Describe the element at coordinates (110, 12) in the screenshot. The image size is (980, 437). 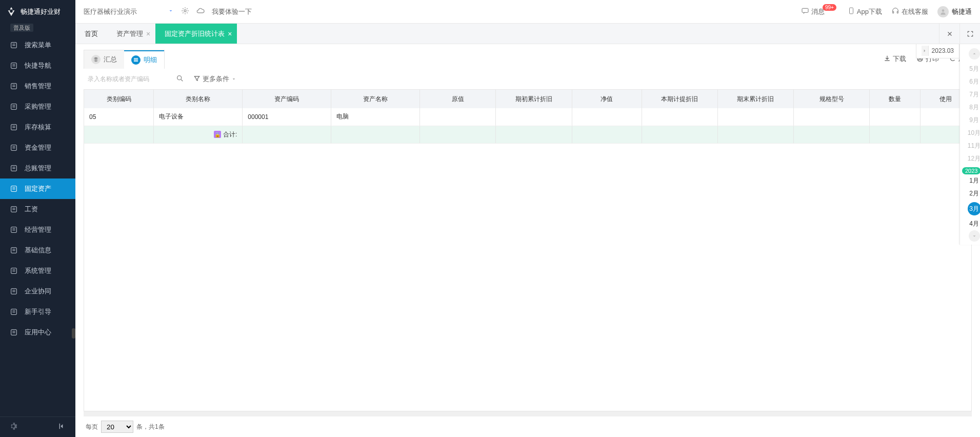
I see `org-name: 医疗器械行业演示` at that location.